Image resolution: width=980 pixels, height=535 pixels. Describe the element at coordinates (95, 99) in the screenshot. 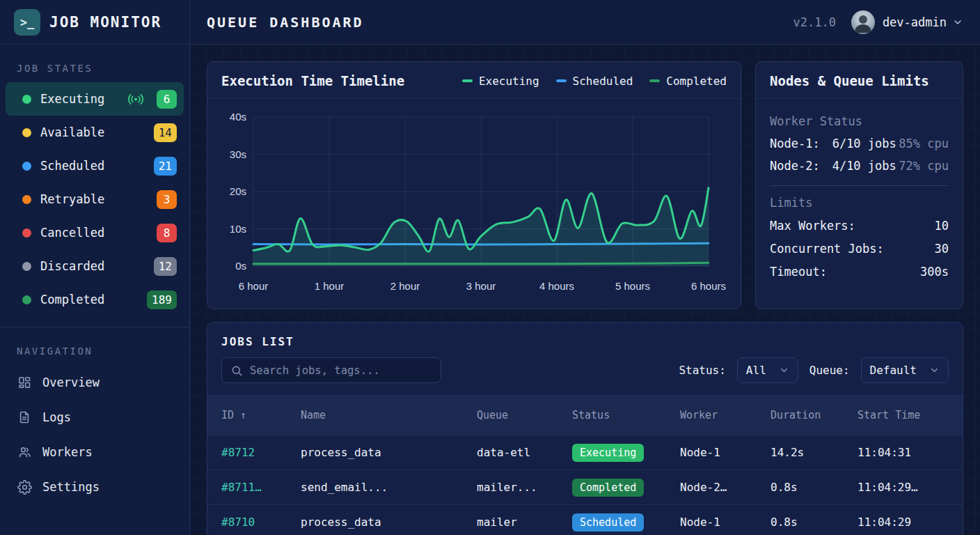

I see `sidebar-state-executing: Executing6` at that location.